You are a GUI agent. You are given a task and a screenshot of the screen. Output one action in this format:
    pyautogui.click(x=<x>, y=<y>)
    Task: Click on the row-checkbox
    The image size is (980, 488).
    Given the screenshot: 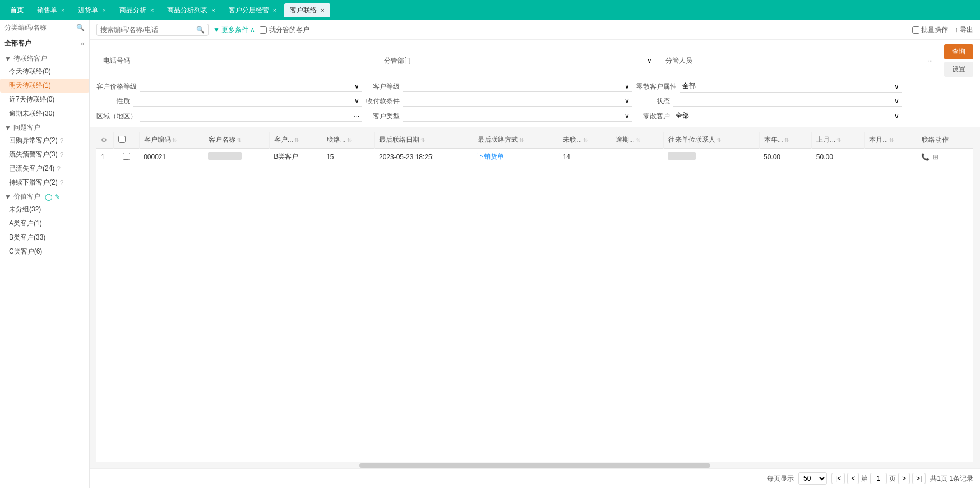 What is the action you would take?
    pyautogui.click(x=127, y=156)
    